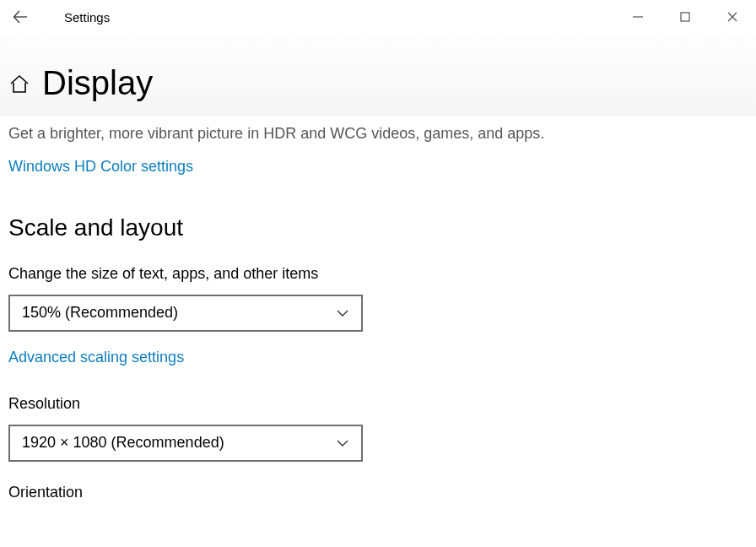 This screenshot has height=547, width=756. What do you see at coordinates (638, 17) in the screenshot?
I see `minimize-icon` at bounding box center [638, 17].